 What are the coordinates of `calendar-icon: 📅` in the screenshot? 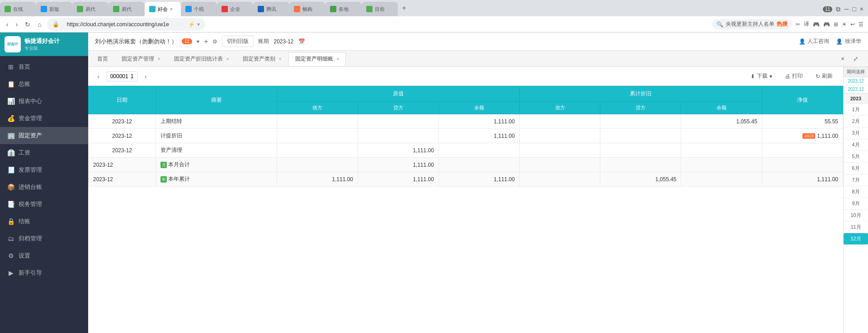 It's located at (302, 42).